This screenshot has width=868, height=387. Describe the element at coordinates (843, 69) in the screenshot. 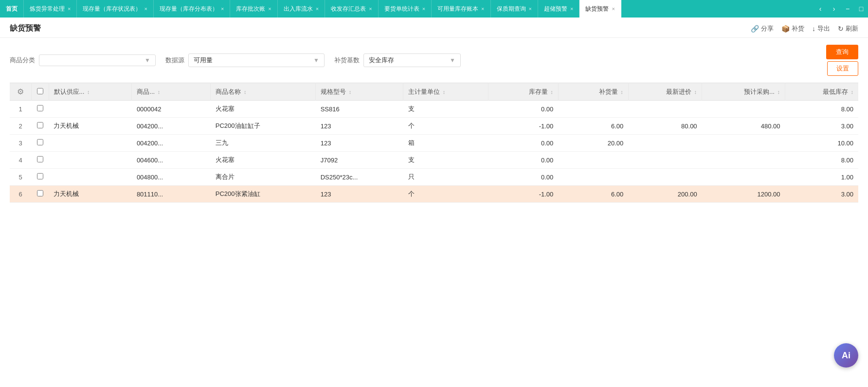

I see `settings-button: 设置` at that location.